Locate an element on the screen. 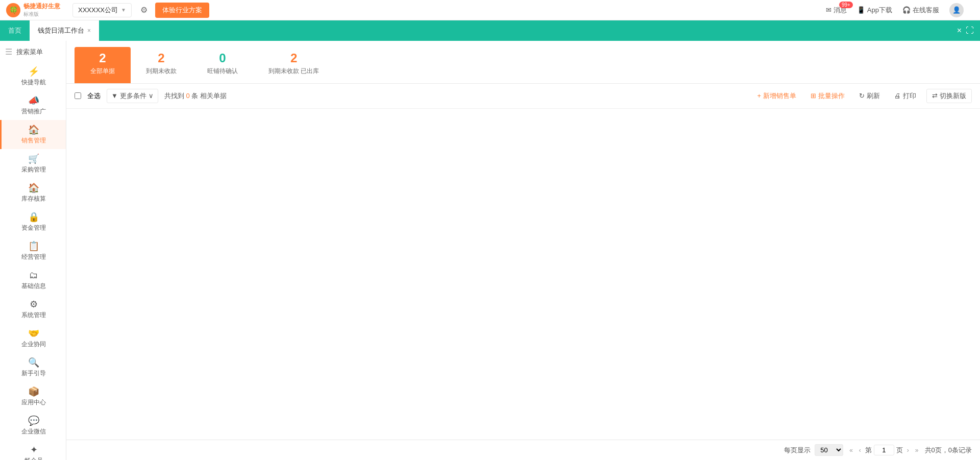 This screenshot has width=980, height=460. search-menu-label: 搜索菜单 is located at coordinates (30, 52).